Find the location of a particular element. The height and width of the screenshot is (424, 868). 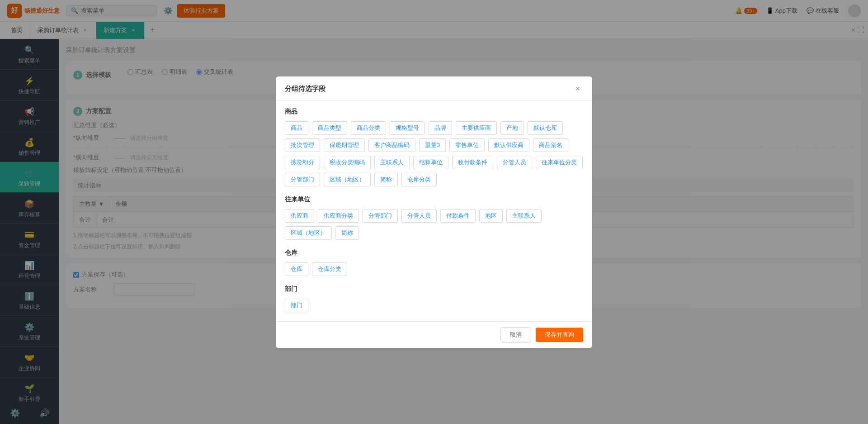

field-tag: 重量3 is located at coordinates (432, 145).